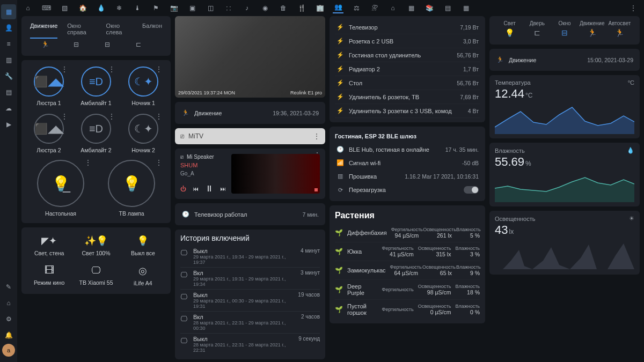 This screenshot has width=644, height=362. What do you see at coordinates (9, 287) in the screenshot?
I see `rail-pencil-icon: ✎` at bounding box center [9, 287].